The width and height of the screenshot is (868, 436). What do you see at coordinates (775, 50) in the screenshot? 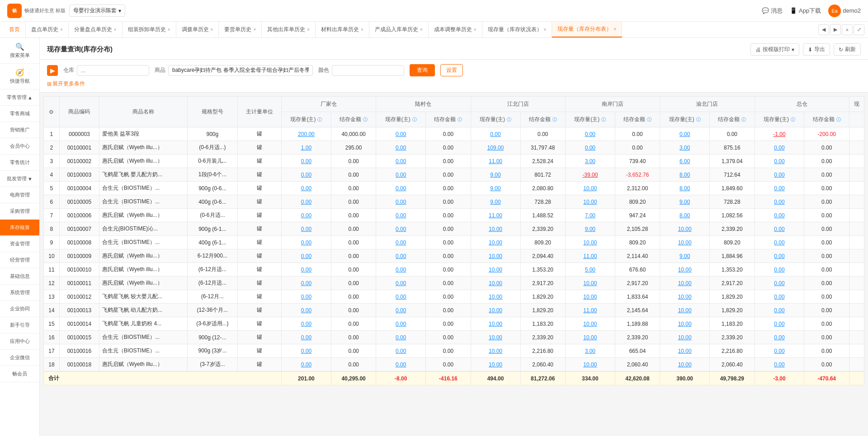
I see `print-btn: 🖨 按模版打印 ▾` at bounding box center [775, 50].